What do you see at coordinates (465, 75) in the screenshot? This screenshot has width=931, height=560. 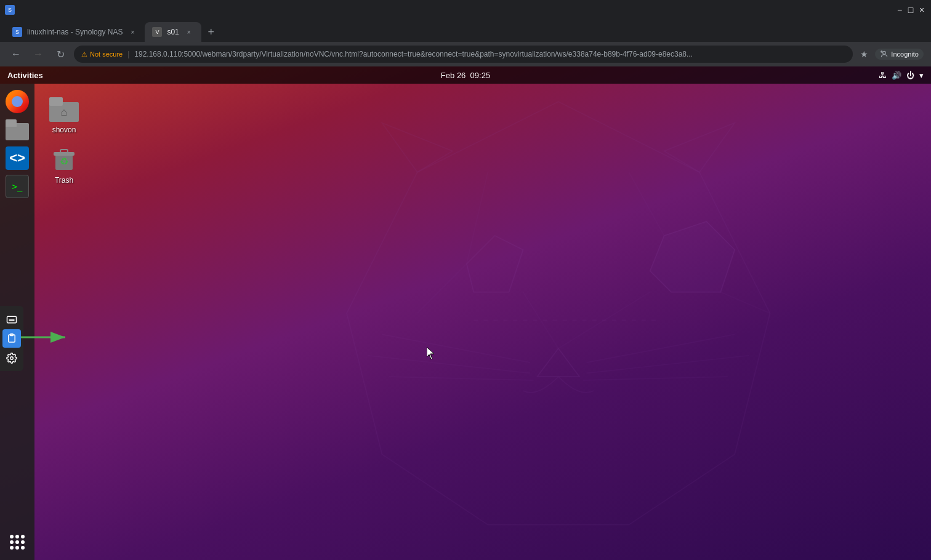 I see `topbar-clock: Feb 26 09:25` at bounding box center [465, 75].